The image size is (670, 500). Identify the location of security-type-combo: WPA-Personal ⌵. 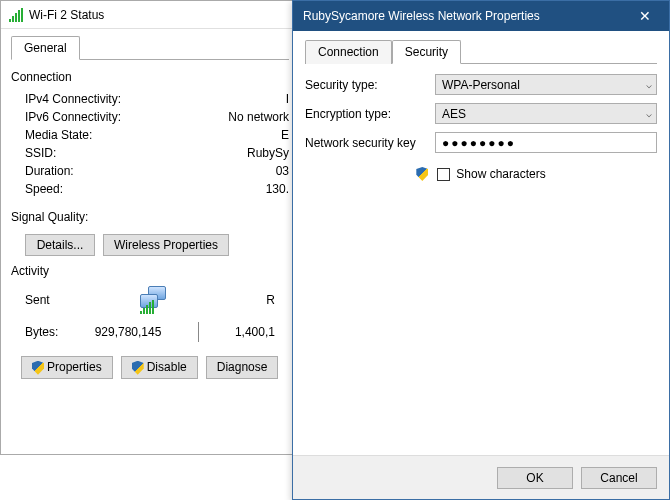
(546, 84).